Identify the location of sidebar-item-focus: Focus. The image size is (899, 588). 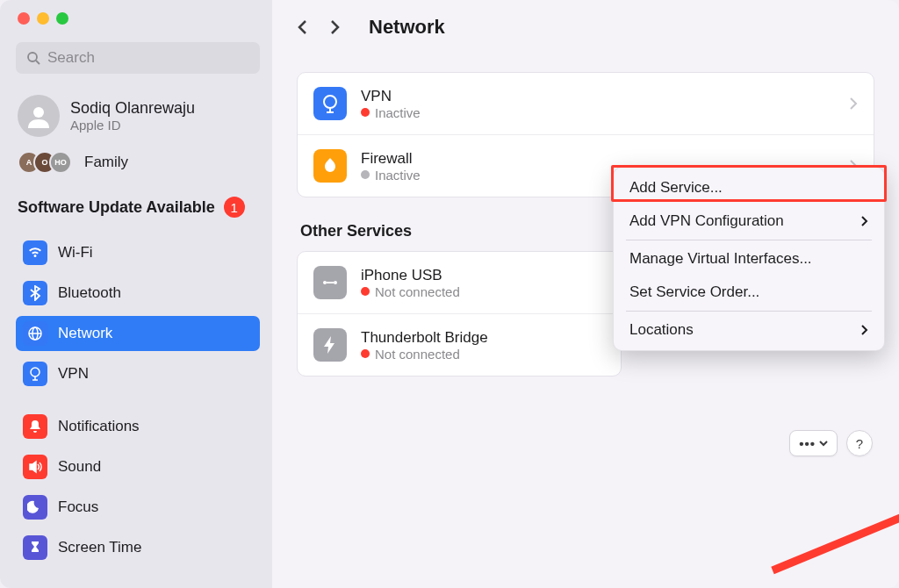
(138, 507).